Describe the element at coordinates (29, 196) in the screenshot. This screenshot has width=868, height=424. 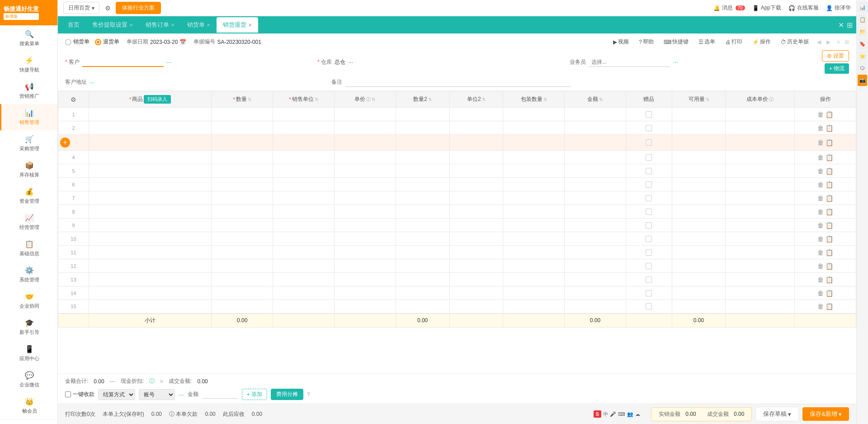
I see `sidebar-item-finance: 💰 资金管理` at that location.